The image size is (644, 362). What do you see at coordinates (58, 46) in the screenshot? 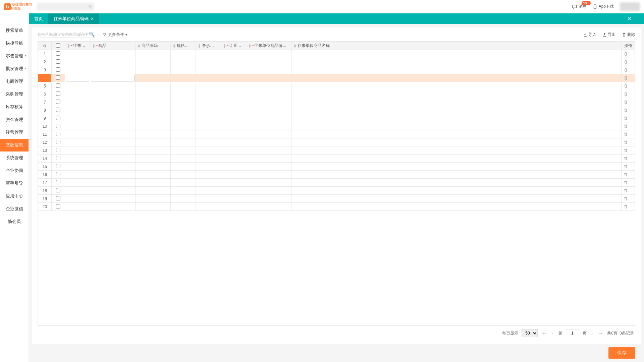
I see `col-header-checkbox` at bounding box center [58, 46].